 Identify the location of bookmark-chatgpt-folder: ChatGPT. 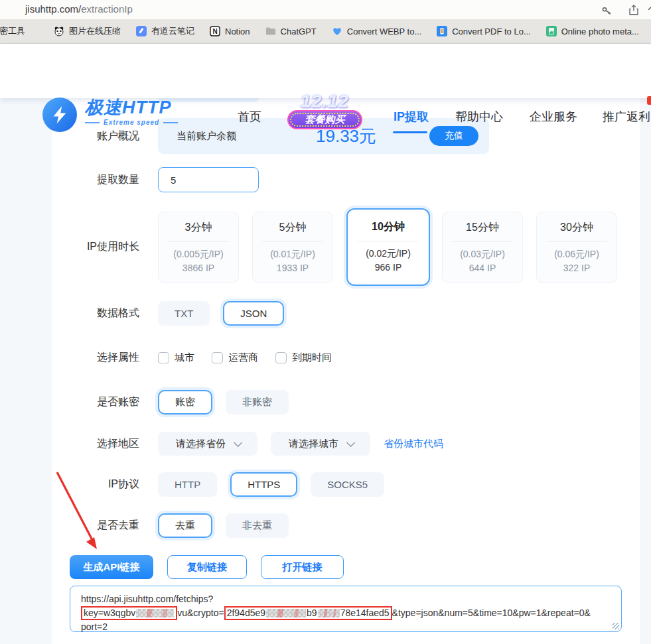
(291, 31).